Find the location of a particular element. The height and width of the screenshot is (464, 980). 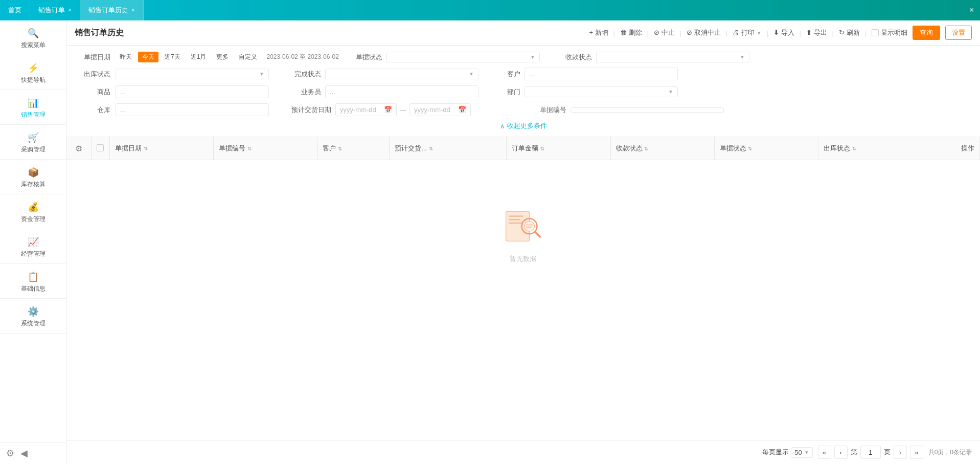

page-size-box: 50 ▼ is located at coordinates (802, 452).